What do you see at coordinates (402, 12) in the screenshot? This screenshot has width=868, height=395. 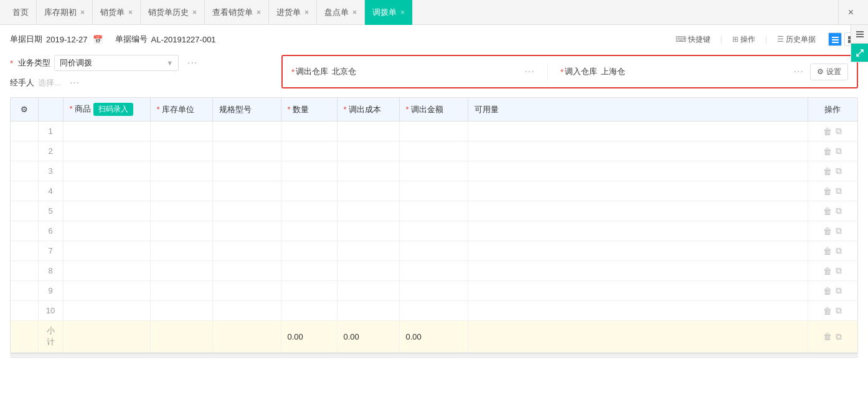 I see `tab-transfer-close: ×` at bounding box center [402, 12].